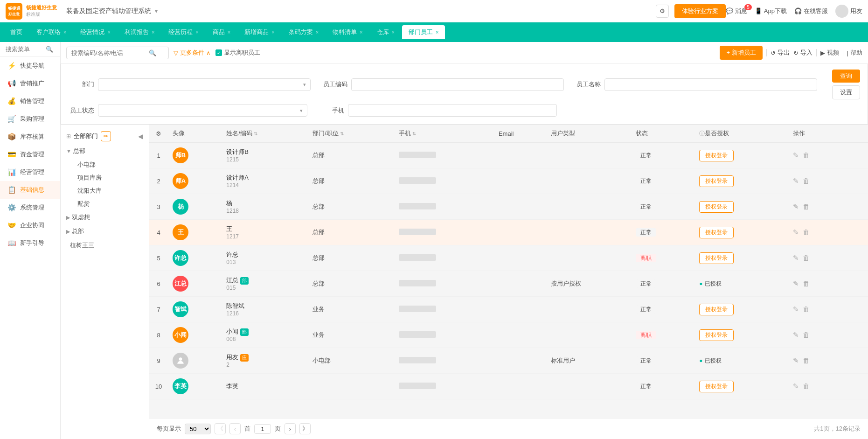 The width and height of the screenshot is (868, 439). Describe the element at coordinates (30, 66) in the screenshot. I see `sidebar-item-quicknav: ⚡ 快捷导航` at that location.